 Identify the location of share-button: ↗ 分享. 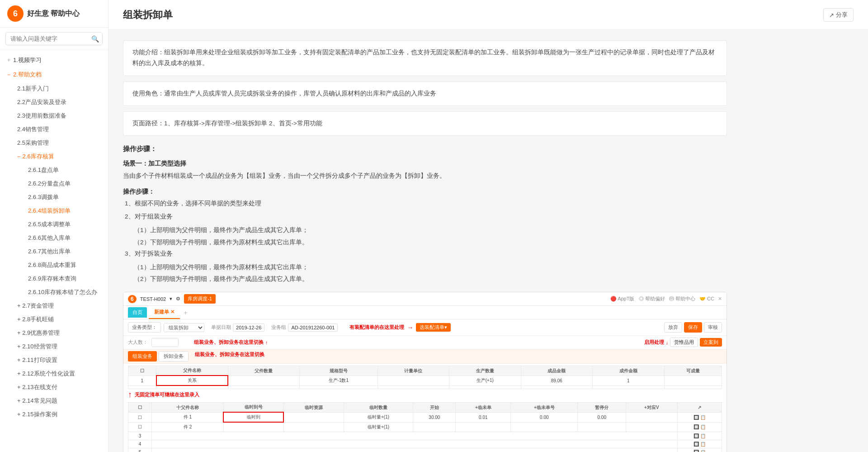
(838, 15).